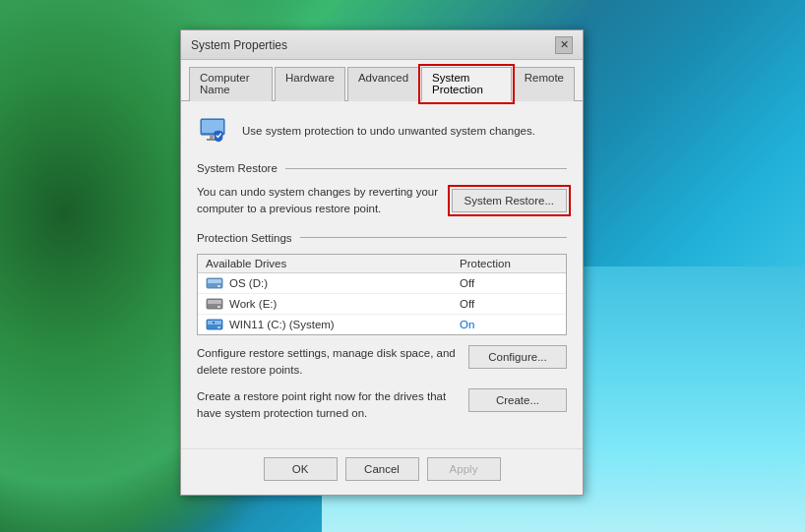 This screenshot has width=805, height=532. Describe the element at coordinates (319, 201) in the screenshot. I see `restore-description: You can undo system changes by reverting…` at that location.